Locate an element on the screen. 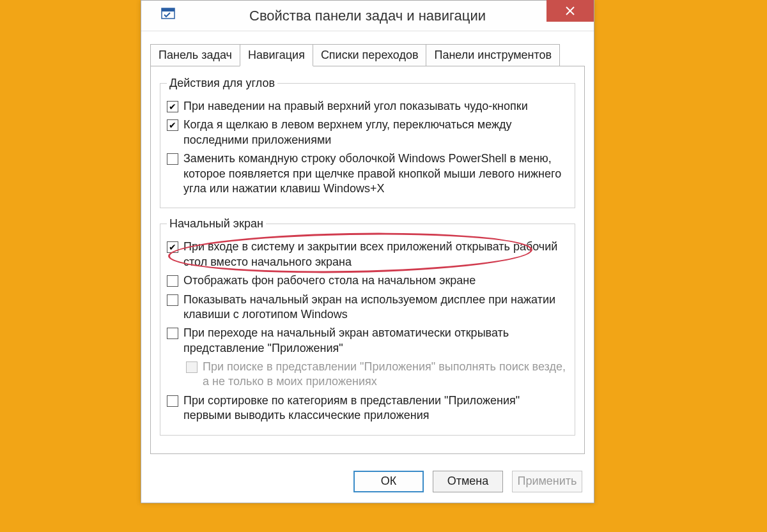 Image resolution: width=767 pixels, height=532 pixels. group-corner-actions: Действия для углов При наведении на прав… is located at coordinates (368, 142).